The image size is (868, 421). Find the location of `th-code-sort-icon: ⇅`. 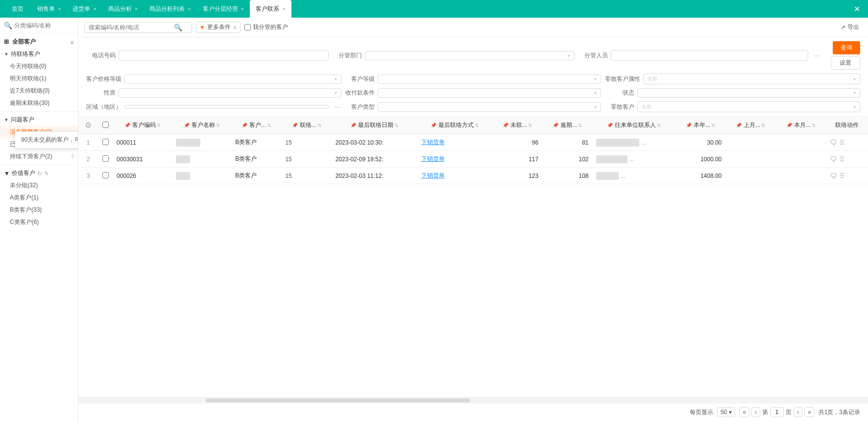

th-code-sort-icon: ⇅ is located at coordinates (159, 125).